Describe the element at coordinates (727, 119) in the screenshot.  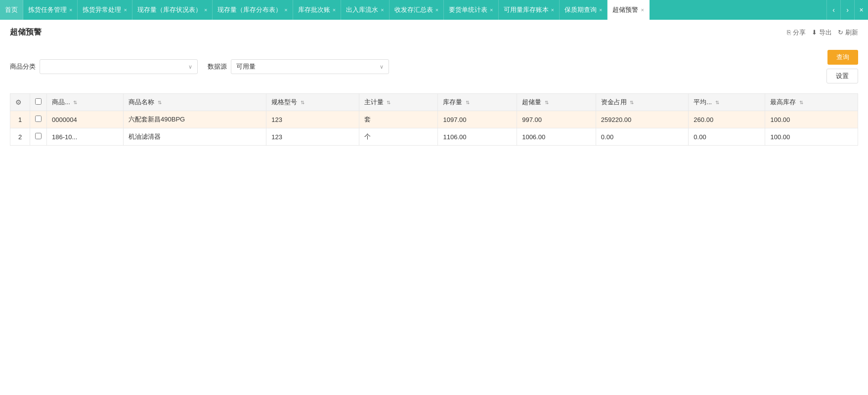
I see `avg-value: 260.00` at that location.